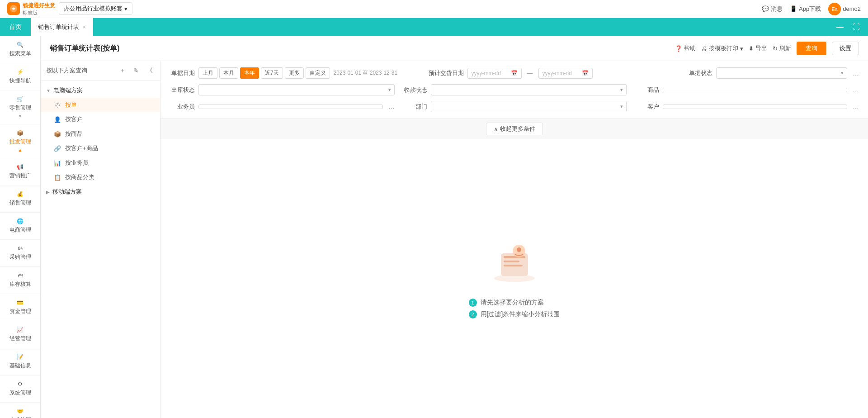  What do you see at coordinates (20, 194) in the screenshot?
I see `sales-icon: 💰` at bounding box center [20, 194].